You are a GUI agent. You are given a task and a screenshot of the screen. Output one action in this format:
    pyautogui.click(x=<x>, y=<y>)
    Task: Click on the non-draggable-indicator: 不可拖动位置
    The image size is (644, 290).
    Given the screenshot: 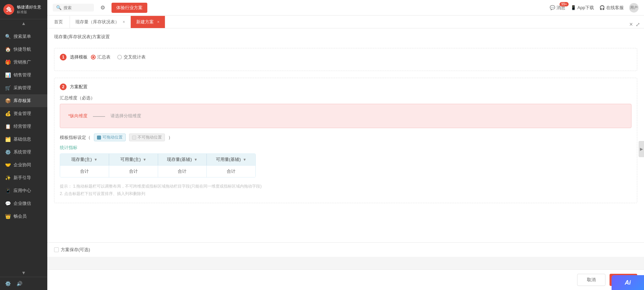 What is the action you would take?
    pyautogui.click(x=147, y=137)
    